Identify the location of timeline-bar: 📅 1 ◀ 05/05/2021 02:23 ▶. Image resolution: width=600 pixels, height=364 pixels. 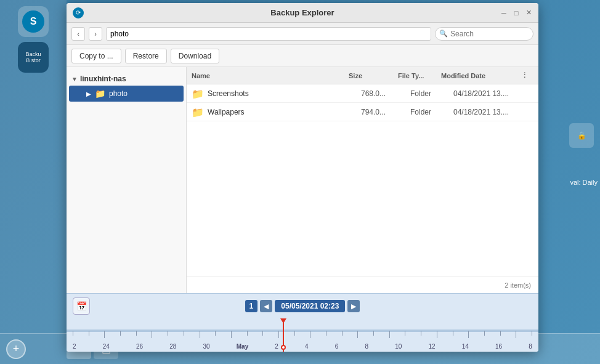
(302, 323).